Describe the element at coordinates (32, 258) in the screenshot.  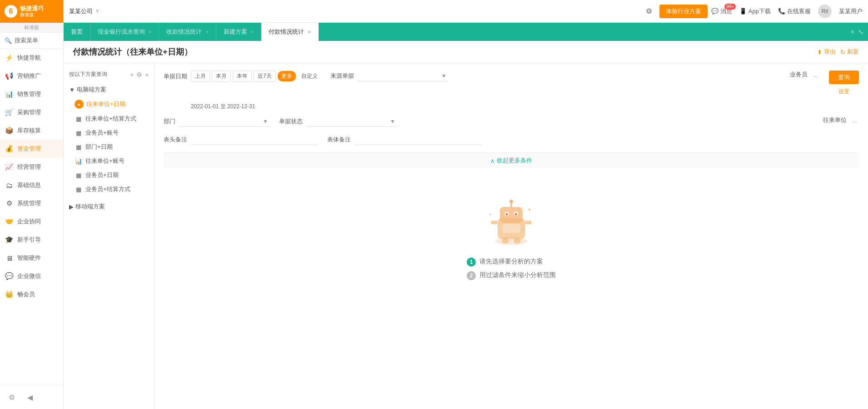
I see `sidebar-item-hardware: 🖥 智能硬件` at that location.